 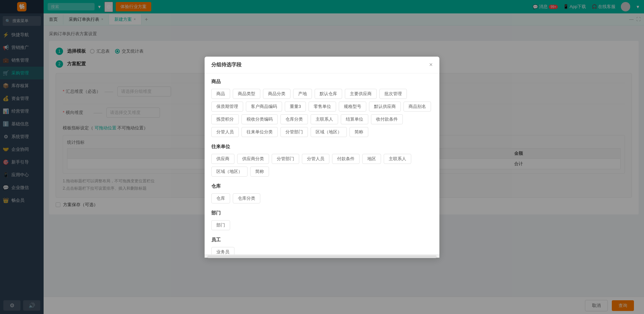 What do you see at coordinates (372, 159) in the screenshot?
I see `field-tag-partner-region: 地区` at bounding box center [372, 159].